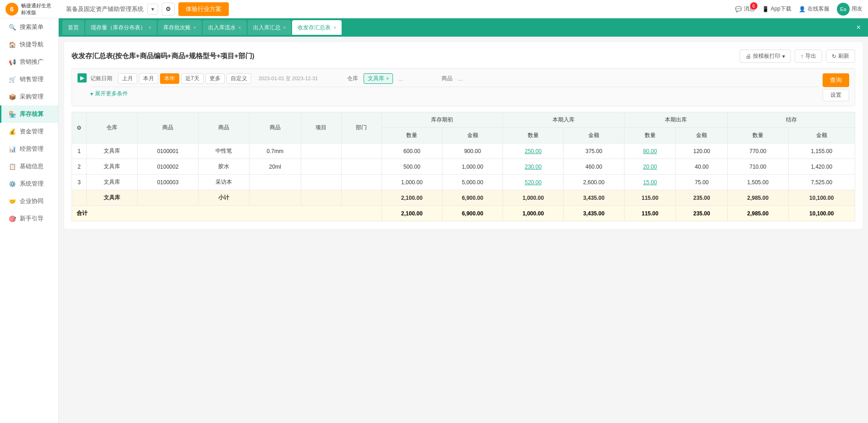 This screenshot has width=868, height=423. I want to click on warehouse-tag-close: ×, so click(387, 79).